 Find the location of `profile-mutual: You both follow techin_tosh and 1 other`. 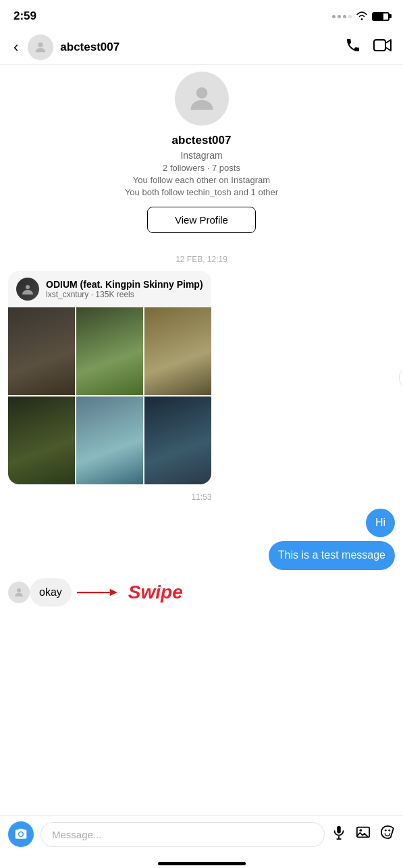

profile-mutual: You both follow techin_tosh and 1 other is located at coordinates (201, 192).